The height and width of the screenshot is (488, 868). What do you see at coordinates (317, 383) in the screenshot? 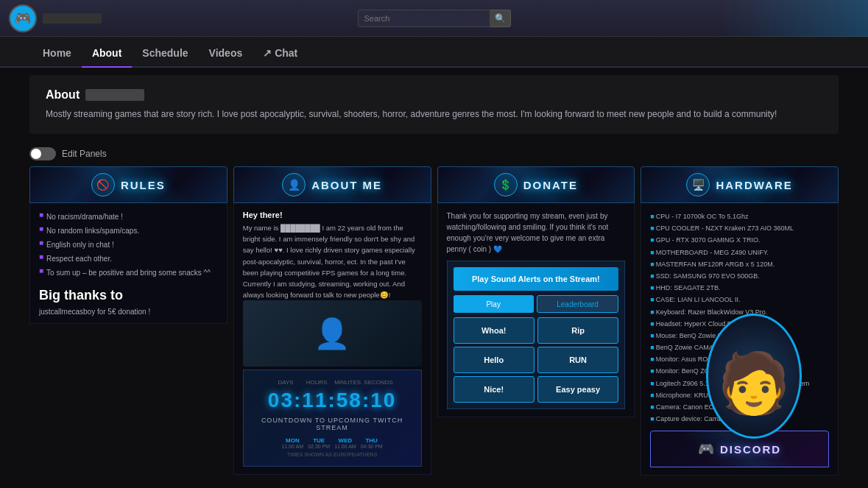
I see `hours-label: HOURS` at bounding box center [317, 383].